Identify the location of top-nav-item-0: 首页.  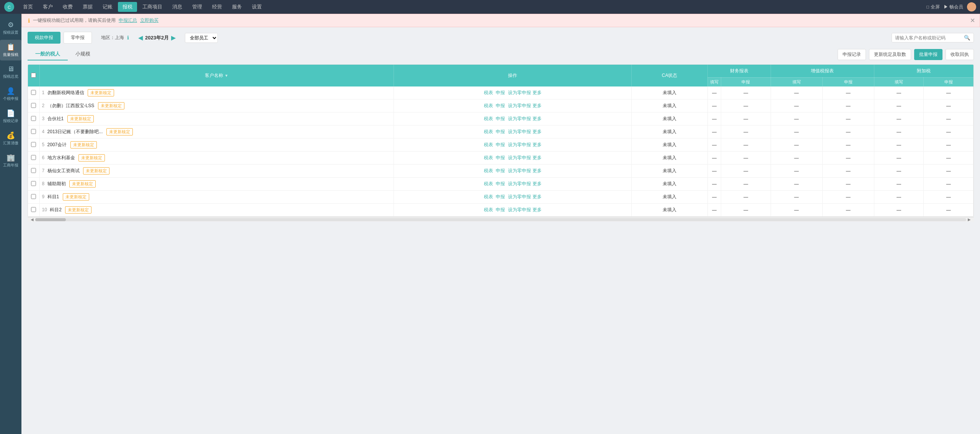
(28, 7).